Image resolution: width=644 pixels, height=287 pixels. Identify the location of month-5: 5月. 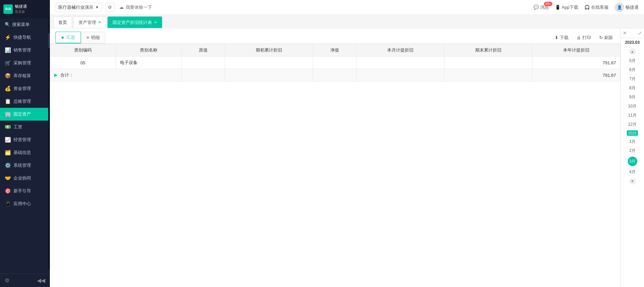
(632, 61).